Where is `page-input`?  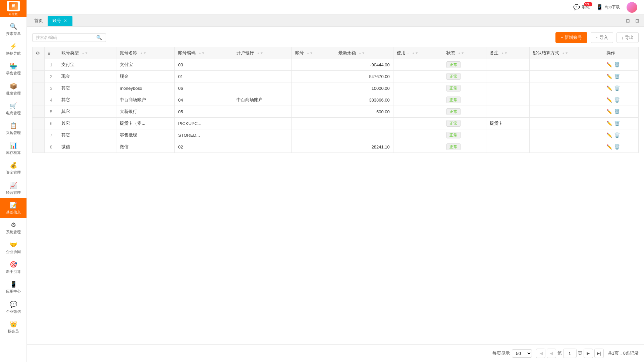
page-input is located at coordinates (570, 353).